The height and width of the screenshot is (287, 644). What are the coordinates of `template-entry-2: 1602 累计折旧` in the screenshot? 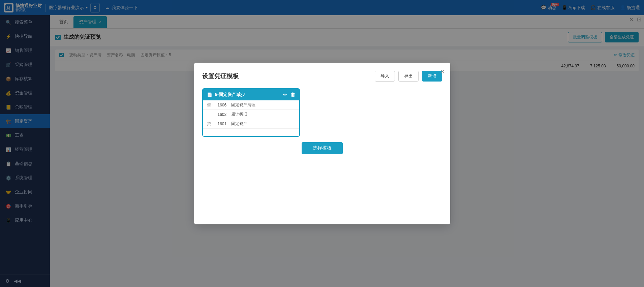 It's located at (251, 115).